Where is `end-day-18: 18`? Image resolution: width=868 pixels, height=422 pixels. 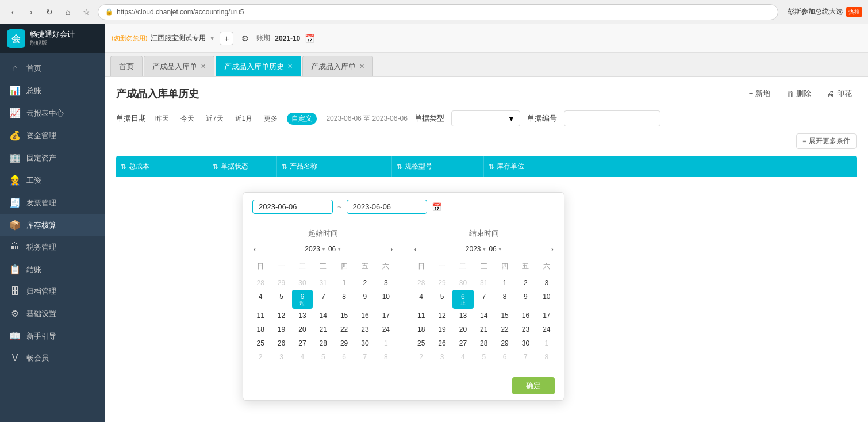
end-day-18: 18 is located at coordinates (421, 329).